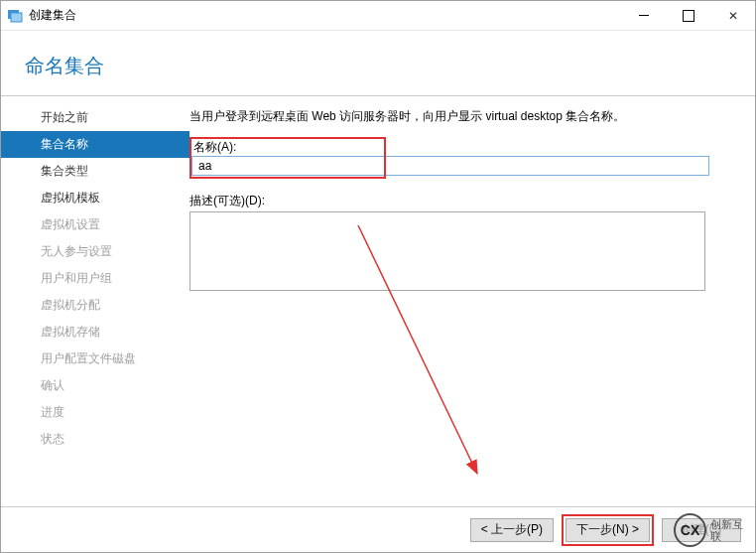 This screenshot has height=553, width=756. What do you see at coordinates (450, 166) in the screenshot?
I see `name-input` at bounding box center [450, 166].